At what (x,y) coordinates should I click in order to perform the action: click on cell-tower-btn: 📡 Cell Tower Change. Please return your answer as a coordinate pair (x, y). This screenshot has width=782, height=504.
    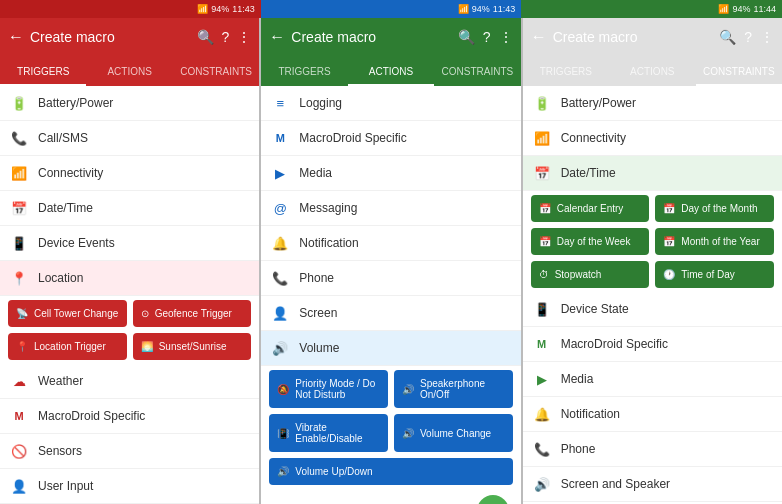
    Looking at the image, I should click on (68, 314).